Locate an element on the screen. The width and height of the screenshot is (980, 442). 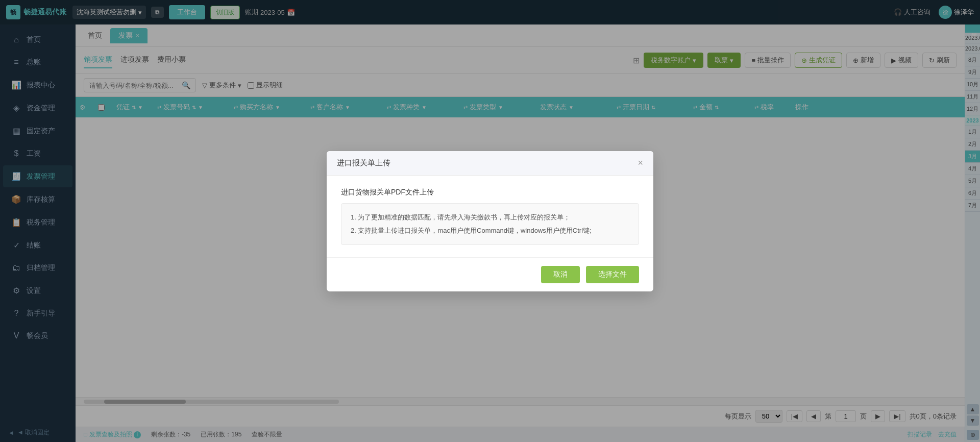
modal-footer: 取消 选择文件 is located at coordinates (490, 275).